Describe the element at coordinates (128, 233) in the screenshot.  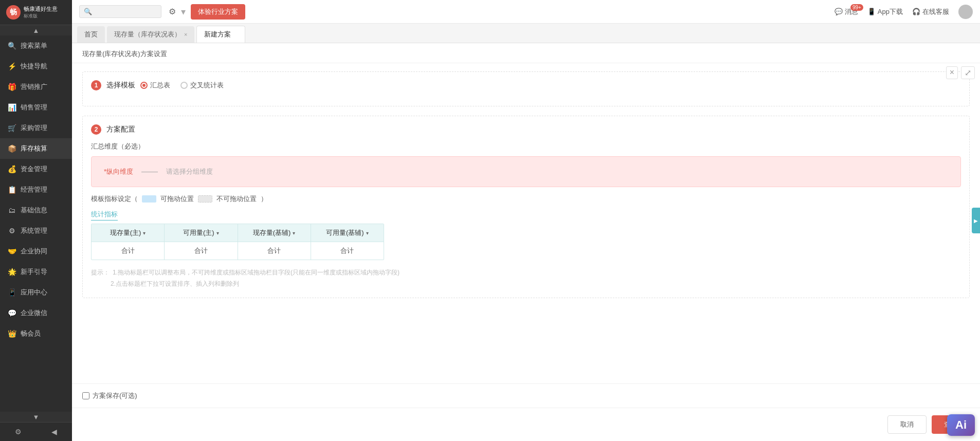
I see `col-header-0: 现存量(主) ▾` at that location.